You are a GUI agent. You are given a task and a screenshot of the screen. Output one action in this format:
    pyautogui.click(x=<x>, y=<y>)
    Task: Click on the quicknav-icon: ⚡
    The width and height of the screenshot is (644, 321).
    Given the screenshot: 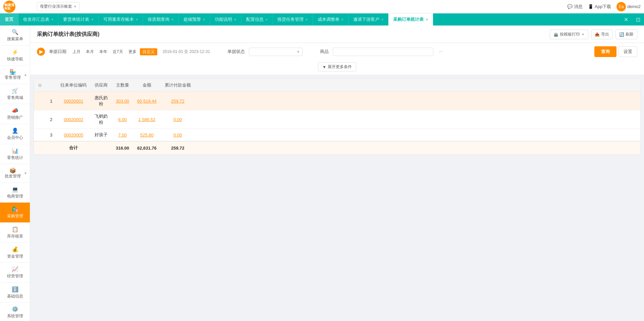 What is the action you would take?
    pyautogui.click(x=15, y=52)
    